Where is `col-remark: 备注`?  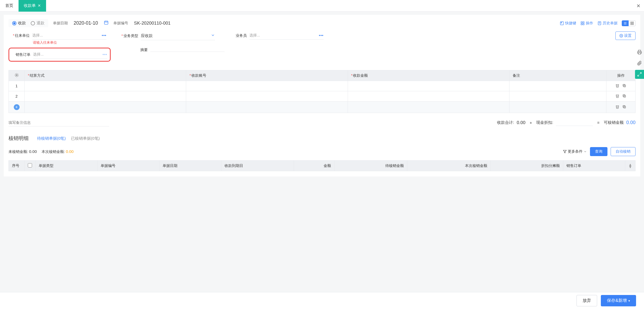 col-remark: 备注 is located at coordinates (558, 76).